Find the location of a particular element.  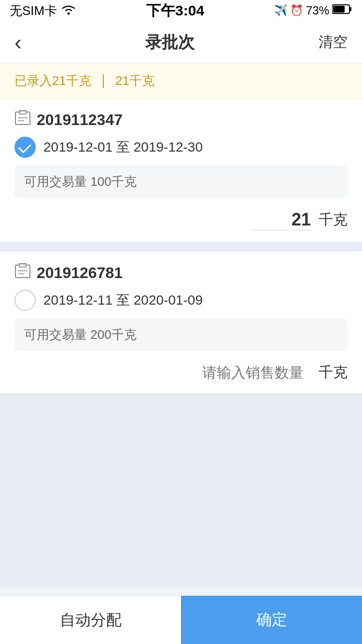

quantity-row-1: 21 千克 is located at coordinates (181, 220).